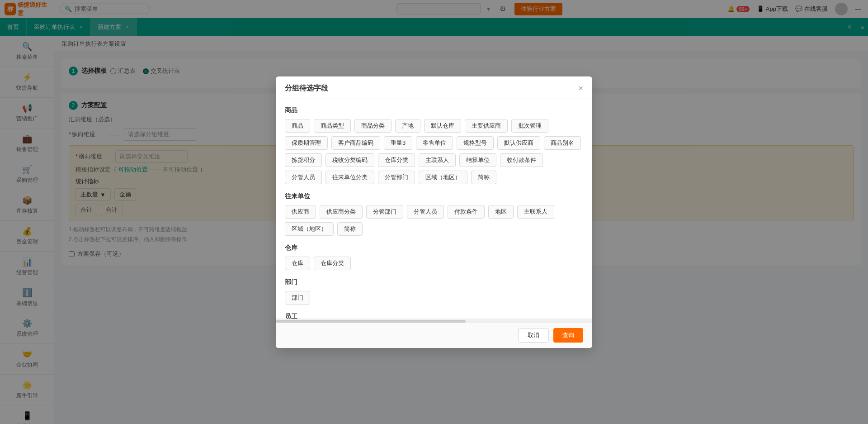 The height and width of the screenshot is (424, 868). Describe the element at coordinates (434, 248) in the screenshot. I see `field-group-warehouse-title: 仓库` at that location.